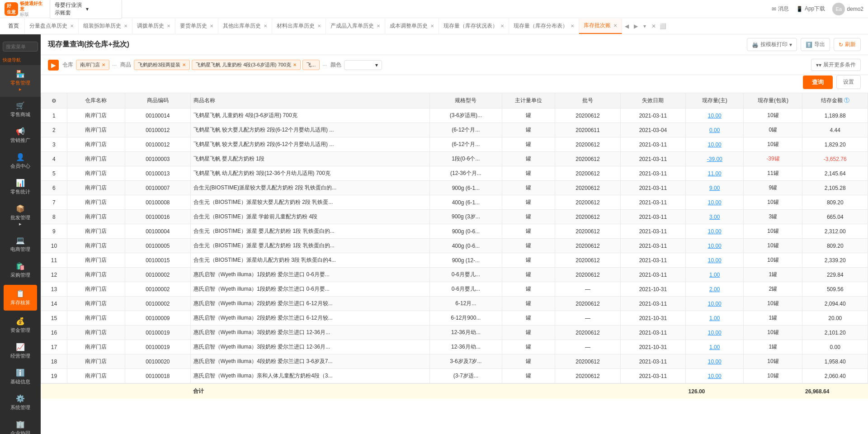  What do you see at coordinates (715, 130) in the screenshot?
I see `cell-qty: 0.00` at bounding box center [715, 130].